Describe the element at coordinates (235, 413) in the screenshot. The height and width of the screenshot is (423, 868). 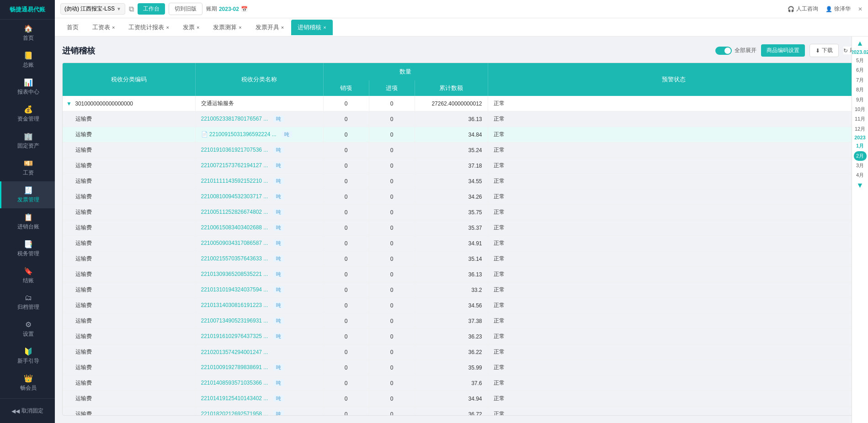
I see `detail-code-link: 22101820212692571958 ...` at that location.